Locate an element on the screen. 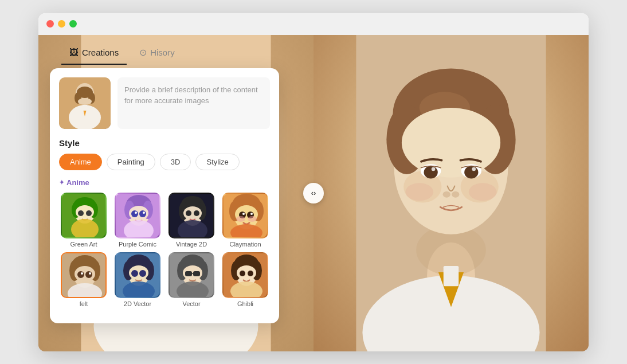 Image resolution: width=627 pixels, height=364 pixels. style-btn-anime: Anime is located at coordinates (80, 162).